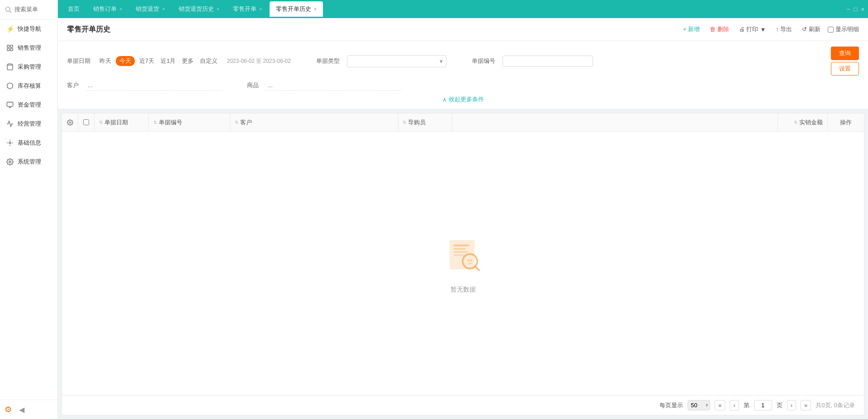  What do you see at coordinates (843, 29) in the screenshot?
I see `show-detail-checkbox: 显示明细` at bounding box center [843, 29].